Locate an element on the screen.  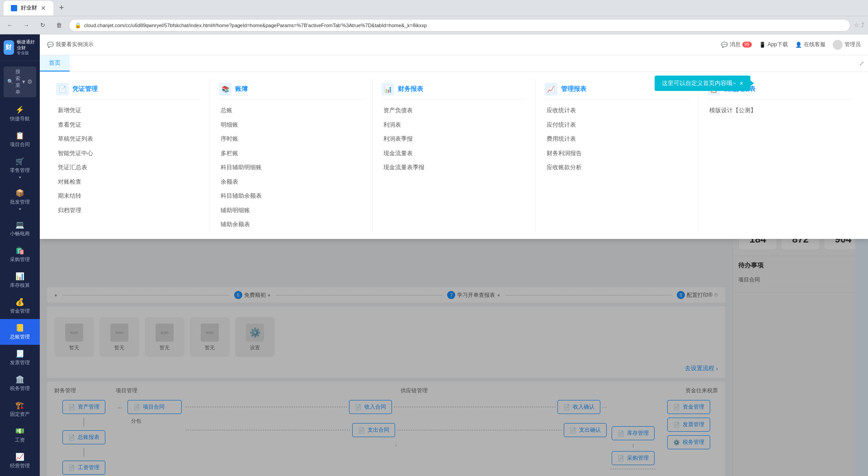
sidebar-search-dropdown-icon: ▾ is located at coordinates (24, 81).